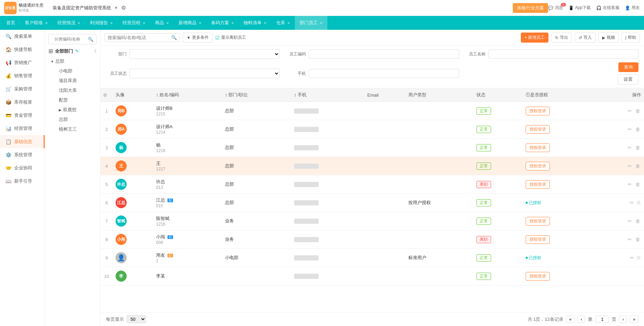 The height and width of the screenshot is (326, 644). Describe the element at coordinates (570, 319) in the screenshot. I see `first-page-btn: «` at that location.